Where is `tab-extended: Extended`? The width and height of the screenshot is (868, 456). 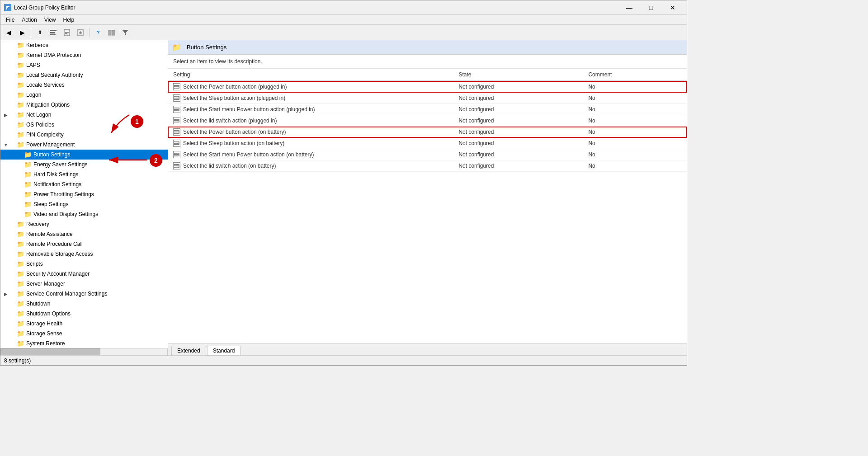
tab-extended: Extended is located at coordinates (189, 351).